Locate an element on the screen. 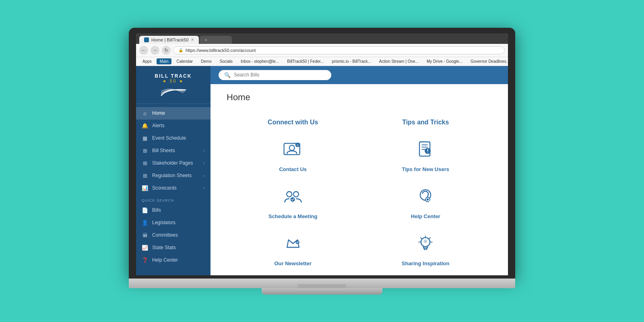  newsletter-icon is located at coordinates (293, 244).